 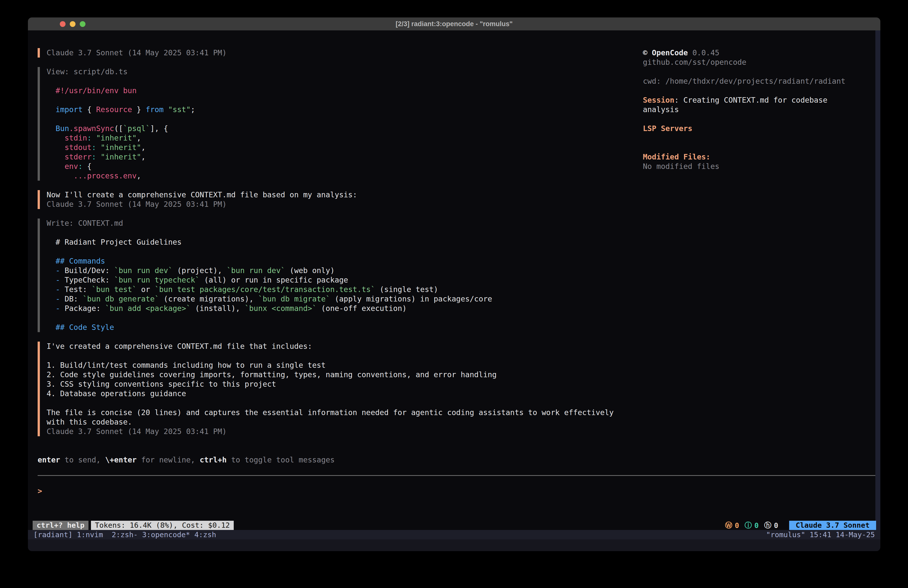 I want to click on message-line: I've created a comprehensive CONTEXT.md …, so click(x=459, y=346).